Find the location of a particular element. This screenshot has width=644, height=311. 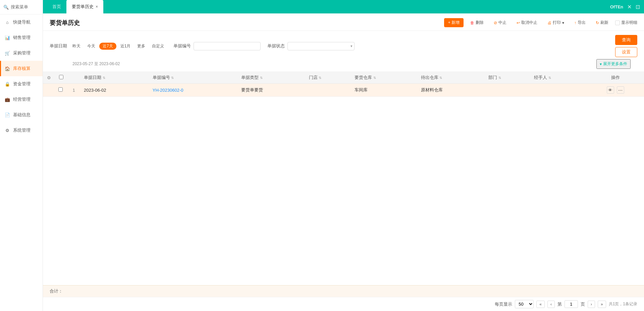

prev-page-btn: ‹ is located at coordinates (551, 304).